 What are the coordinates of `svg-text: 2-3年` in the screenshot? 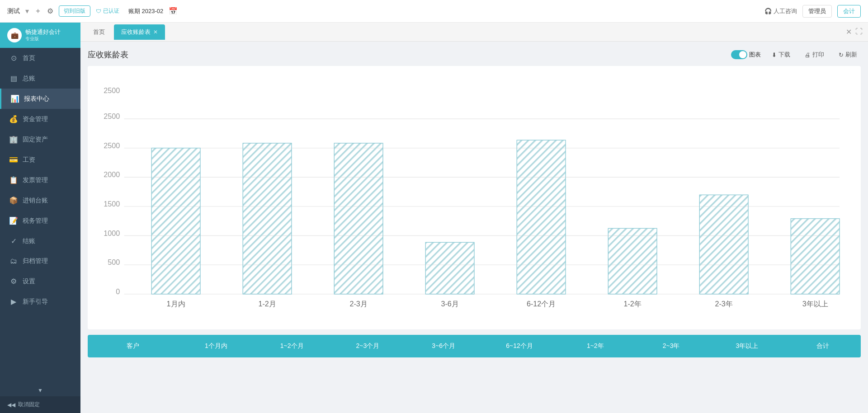 It's located at (723, 304).